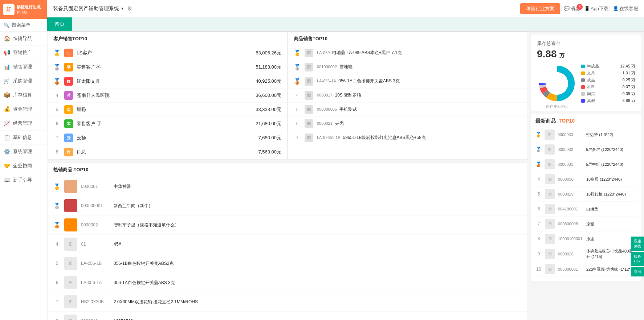 The width and height of the screenshot is (644, 320). What do you see at coordinates (318, 283) in the screenshot?
I see `product-name: 056-1A白色按键开关盖ABS 3克` at bounding box center [318, 283].